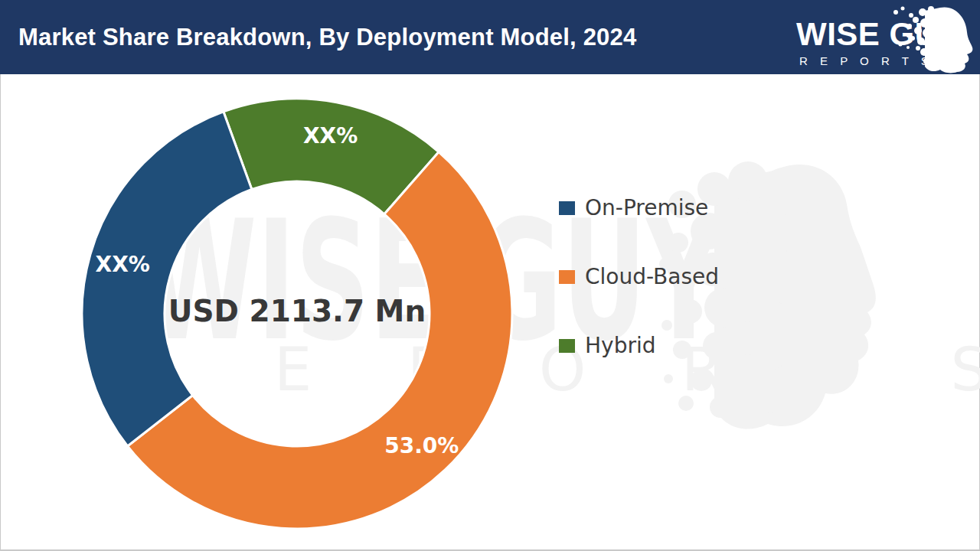 The width and height of the screenshot is (980, 551). I want to click on header-bar: Market Share Breakdown, By Deployment Mo…, so click(490, 37).